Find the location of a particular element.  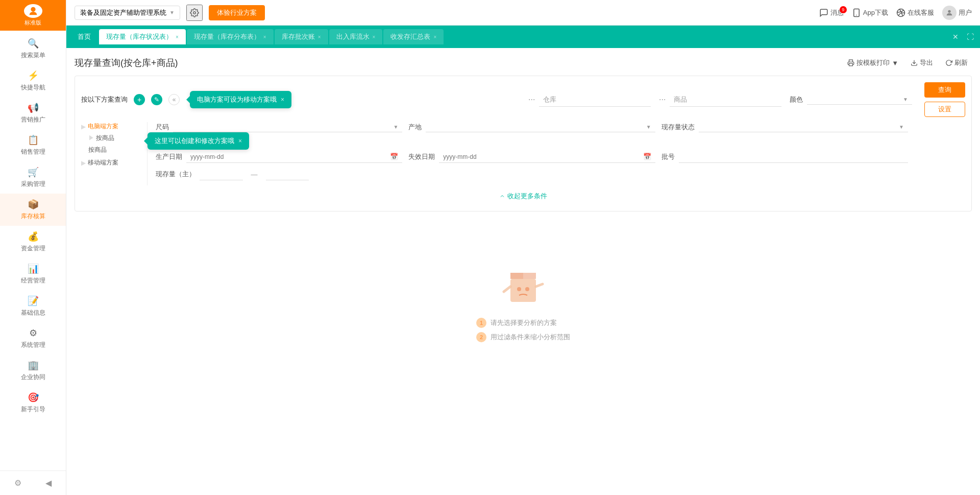

sidebar-item-label: 营销推广 is located at coordinates (33, 120).